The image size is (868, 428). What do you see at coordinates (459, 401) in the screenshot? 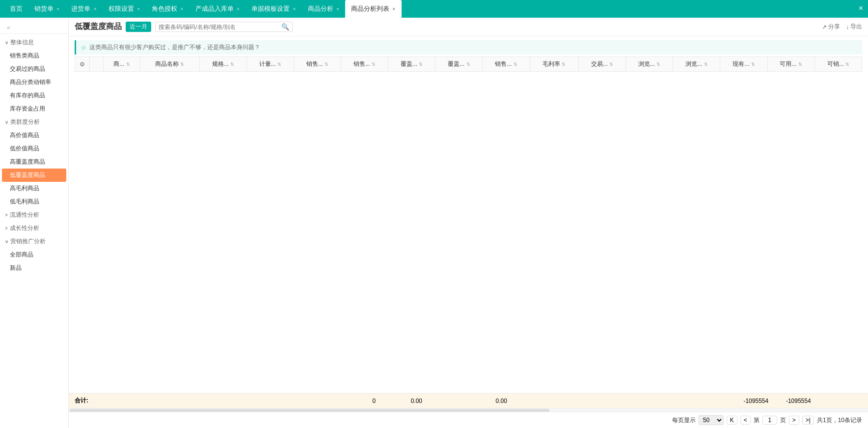
I see `total-cover1` at bounding box center [459, 401].